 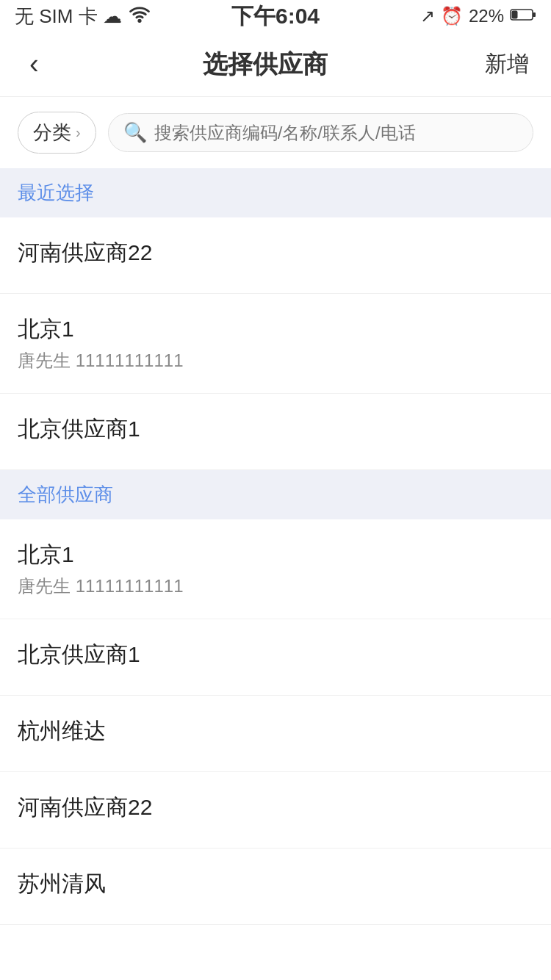 What do you see at coordinates (82, 16) in the screenshot?
I see `status-left: 无 SIM 卡 ☁` at bounding box center [82, 16].